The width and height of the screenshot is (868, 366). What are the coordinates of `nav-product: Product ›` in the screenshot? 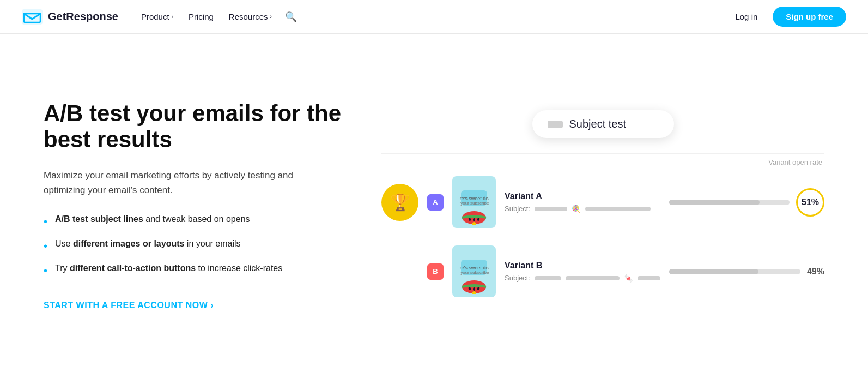 It's located at (157, 16).